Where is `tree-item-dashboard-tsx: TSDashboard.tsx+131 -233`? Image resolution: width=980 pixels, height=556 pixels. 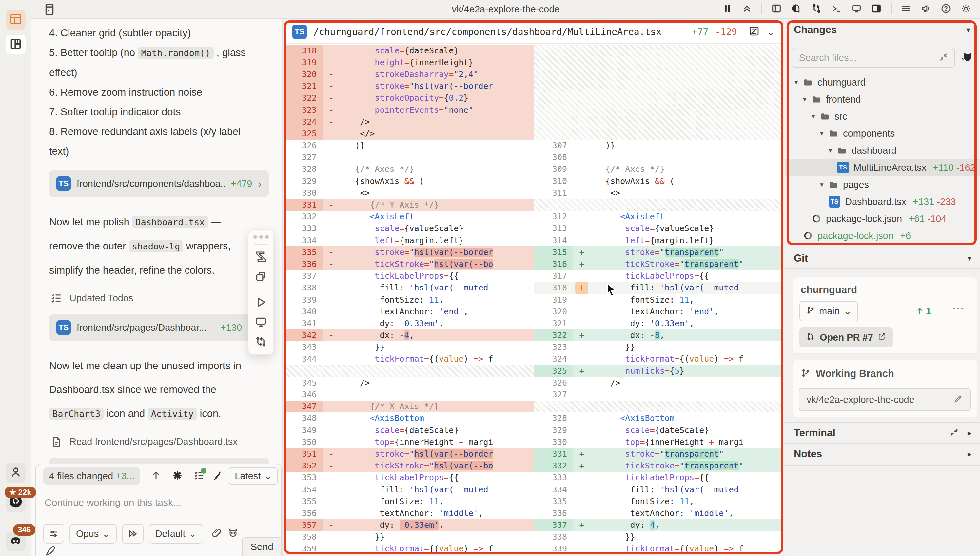 tree-item-dashboard-tsx: TSDashboard.tsx+131 -233 is located at coordinates (883, 202).